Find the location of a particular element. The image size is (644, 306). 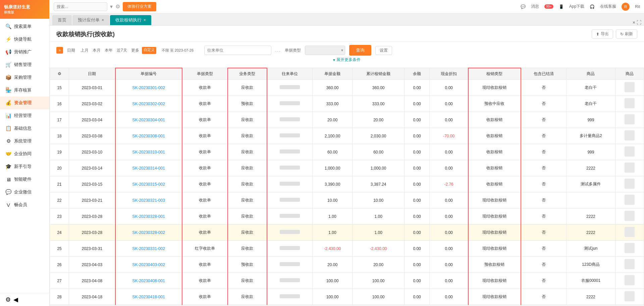

partner-filter-input is located at coordinates (238, 50).